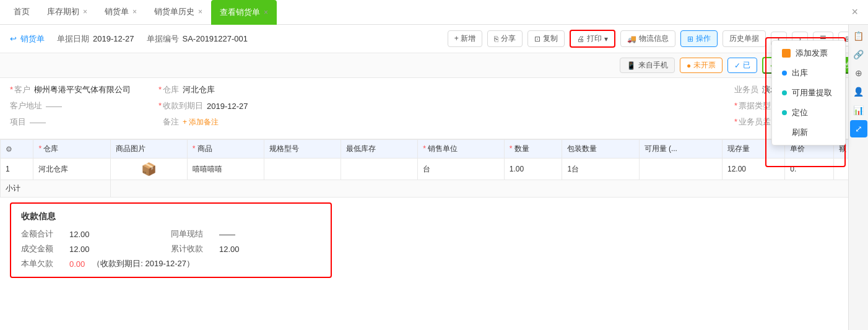  I want to click on add-invoice-icon, so click(786, 53).